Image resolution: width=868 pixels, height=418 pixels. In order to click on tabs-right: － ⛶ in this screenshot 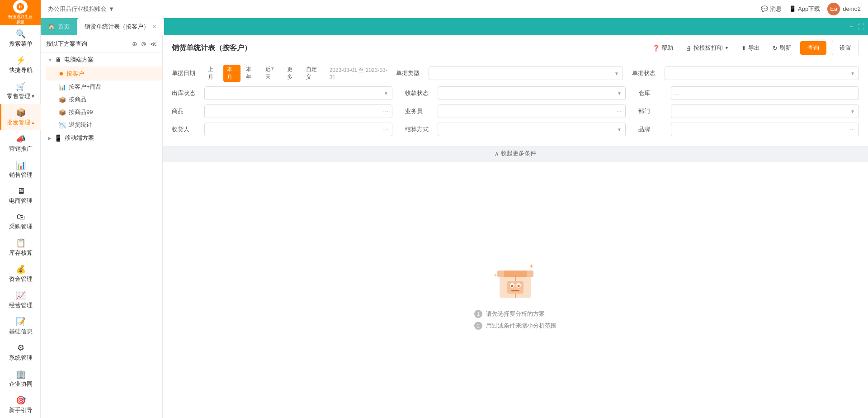, I will do `click(858, 27)`.